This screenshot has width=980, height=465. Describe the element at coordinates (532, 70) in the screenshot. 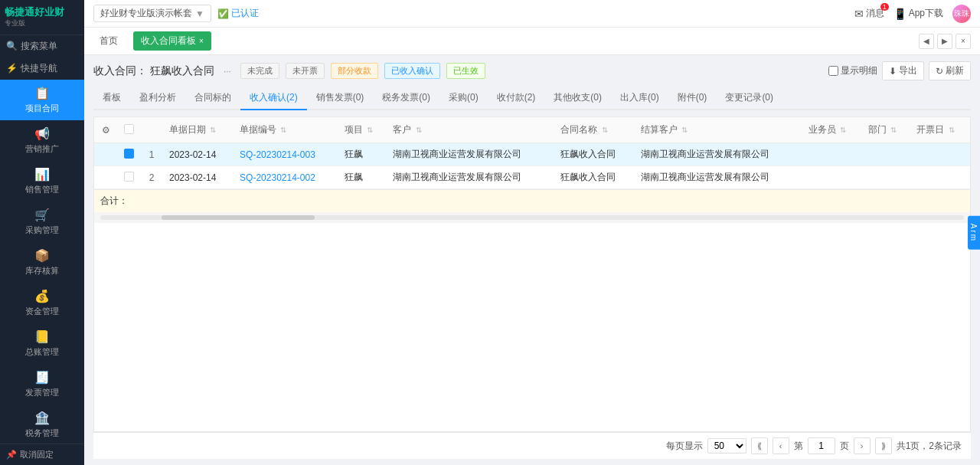

I see `contract-header: 收入合同： 狂飙收入合同 ··· 未完成 未开票 部分收款 已收入确认 已生效 …` at that location.